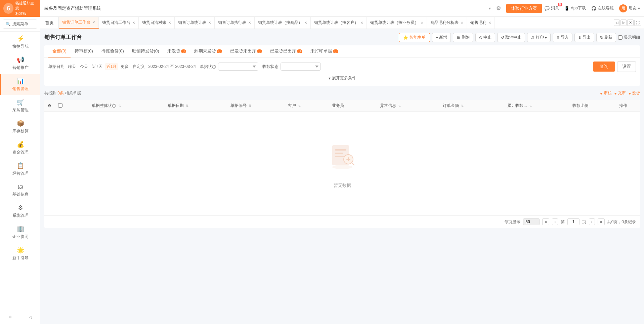 Image resolution: width=644 pixels, height=324 pixels. What do you see at coordinates (20, 42) in the screenshot?
I see `sidebar-item-quick-nav: ⚡ 快捷导航` at bounding box center [20, 42].